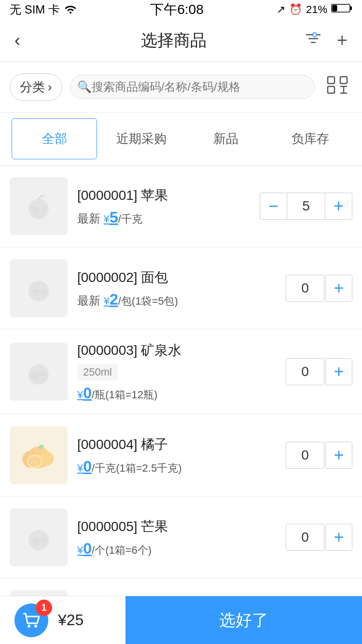 The width and height of the screenshot is (362, 644). What do you see at coordinates (326, 41) in the screenshot?
I see `nav-actions: +` at bounding box center [326, 41].